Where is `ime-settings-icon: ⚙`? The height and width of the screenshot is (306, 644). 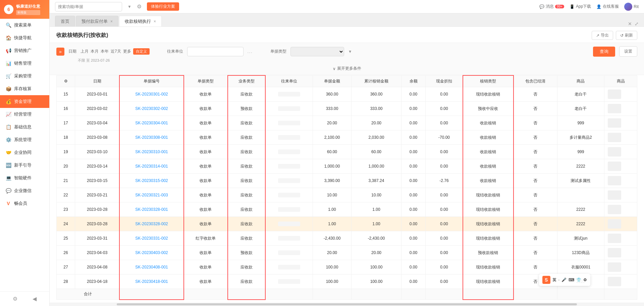
ime-settings-icon: ⚙ is located at coordinates (585, 280).